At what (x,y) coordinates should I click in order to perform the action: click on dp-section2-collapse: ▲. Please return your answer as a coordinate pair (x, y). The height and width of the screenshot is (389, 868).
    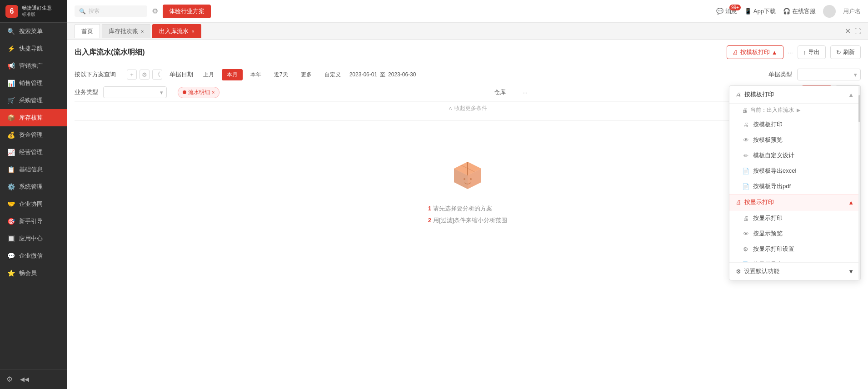
    Looking at the image, I should click on (851, 203).